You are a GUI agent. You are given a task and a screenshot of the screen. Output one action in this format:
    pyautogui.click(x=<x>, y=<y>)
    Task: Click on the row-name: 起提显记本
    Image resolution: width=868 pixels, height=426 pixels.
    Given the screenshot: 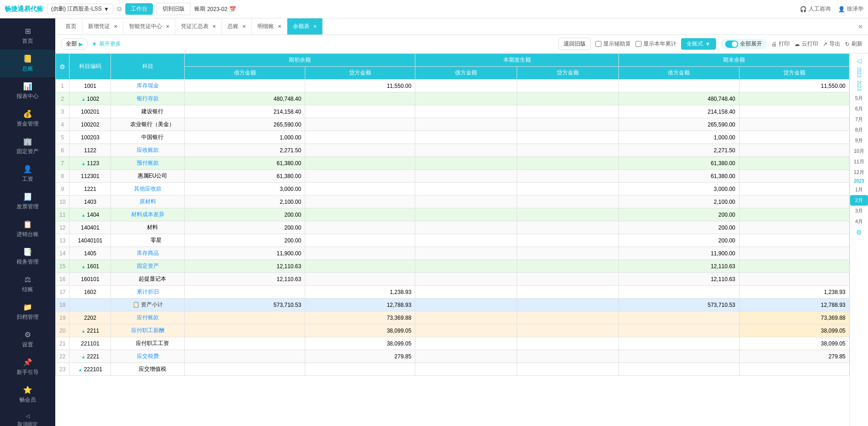 What is the action you would take?
    pyautogui.click(x=148, y=279)
    